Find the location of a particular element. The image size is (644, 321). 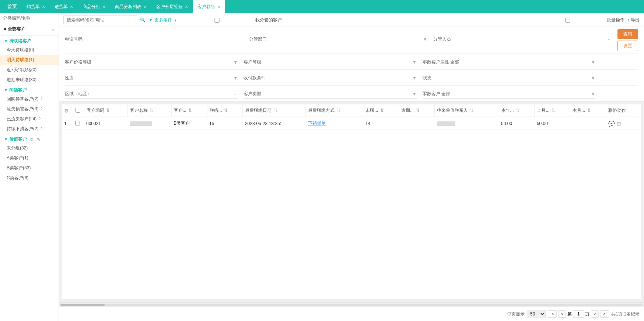

filter-label-phone: 电话号码 is located at coordinates (76, 39).